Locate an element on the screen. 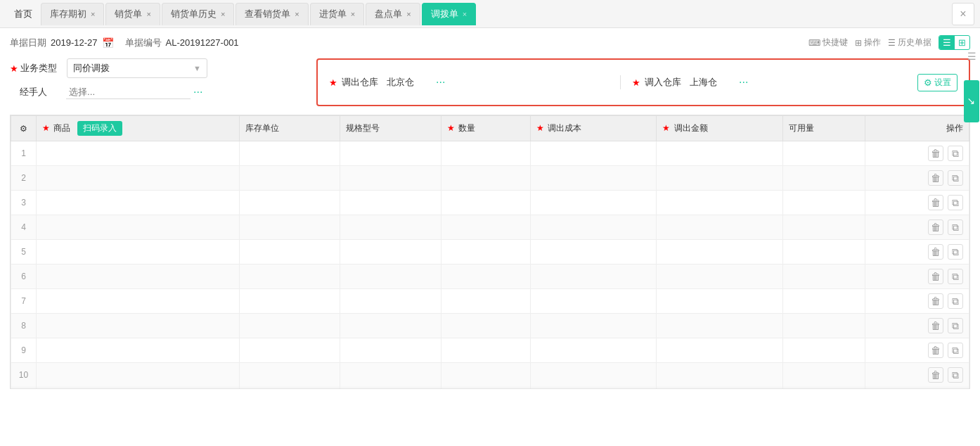 This screenshot has height=446, width=980. col-available: 可用量 is located at coordinates (824, 129).